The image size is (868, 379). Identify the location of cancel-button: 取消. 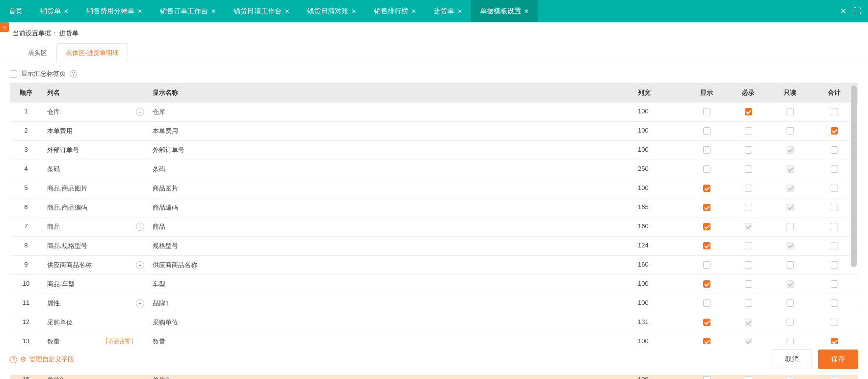
(792, 359).